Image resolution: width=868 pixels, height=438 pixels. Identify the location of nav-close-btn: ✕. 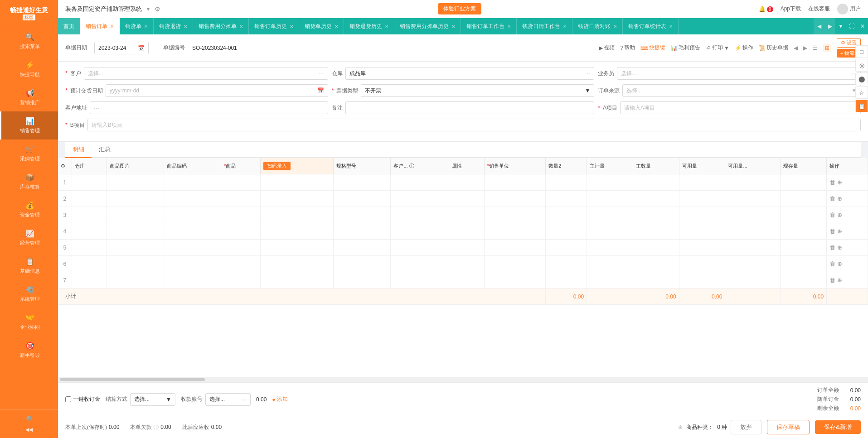
(863, 26).